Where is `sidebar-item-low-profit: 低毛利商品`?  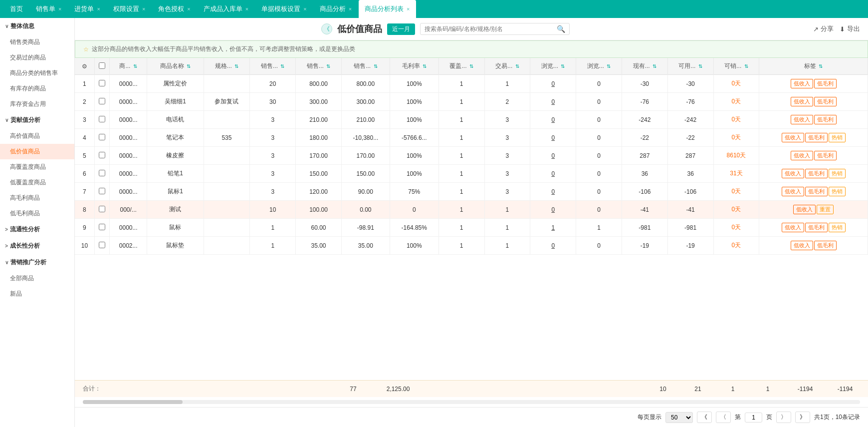 sidebar-item-low-profit: 低毛利商品 is located at coordinates (37, 214).